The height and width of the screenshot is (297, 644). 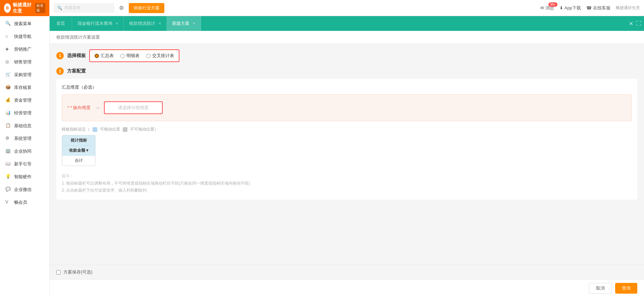 What do you see at coordinates (631, 23) in the screenshot?
I see `tab-close-all-icon: ✕` at bounding box center [631, 23].